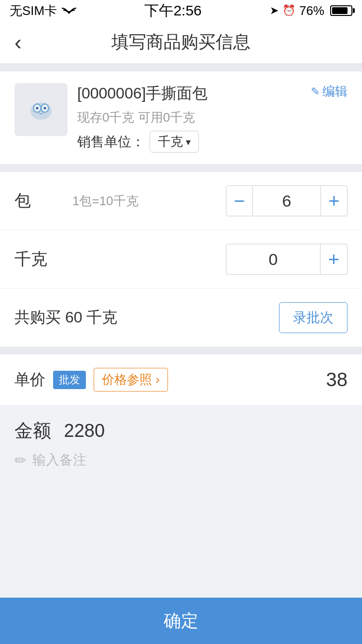  I want to click on back-button: ‹, so click(18, 42).